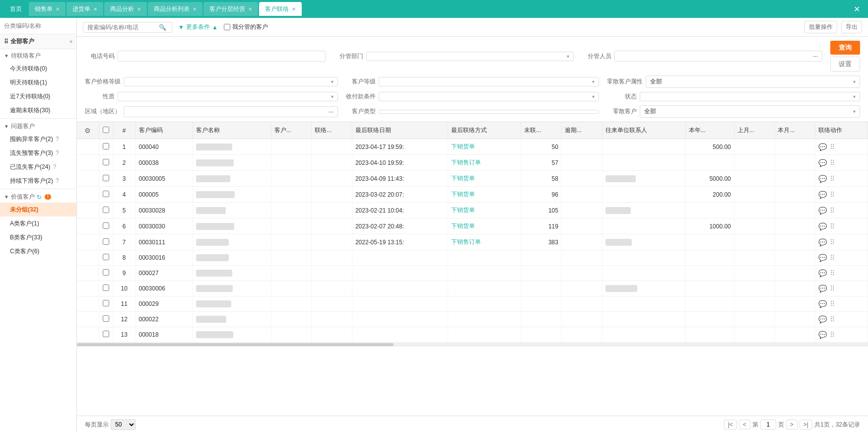 Image resolution: width=868 pixels, height=433 pixels. Describe the element at coordinates (58, 9) in the screenshot. I see `close-sales-tab: ✕` at that location.